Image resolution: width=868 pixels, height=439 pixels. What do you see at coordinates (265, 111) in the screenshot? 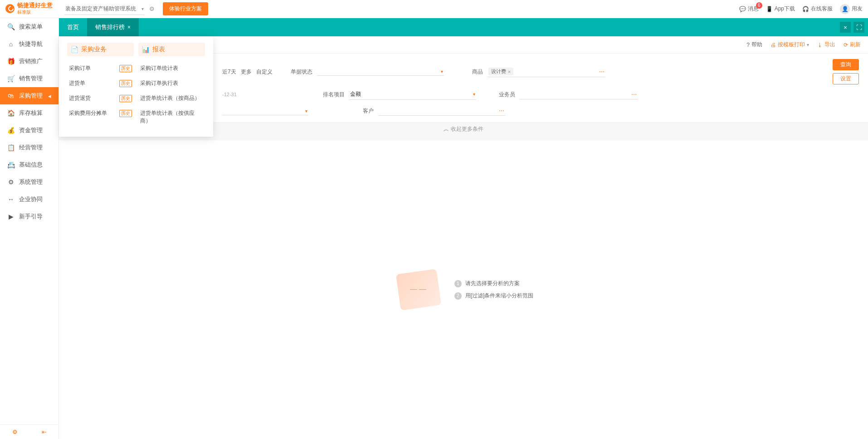
I see `extra-select: ▾` at bounding box center [265, 111].